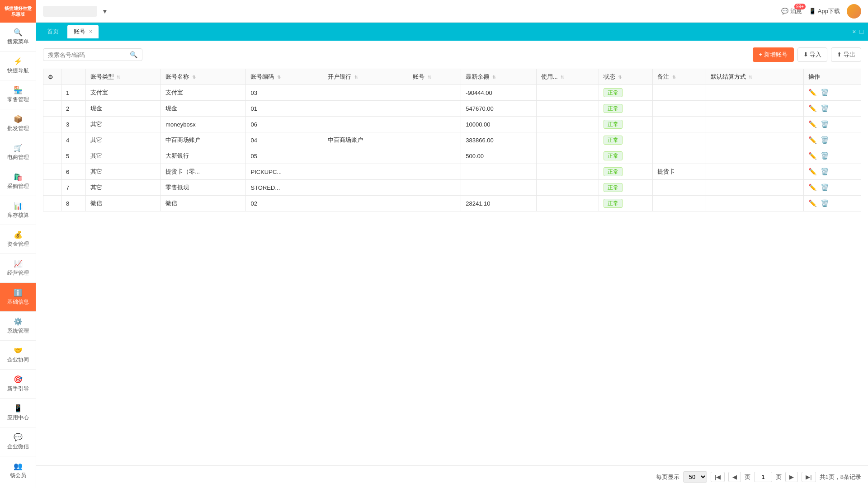  I want to click on tab-bar: 首页 账号 × × □, so click(452, 32).